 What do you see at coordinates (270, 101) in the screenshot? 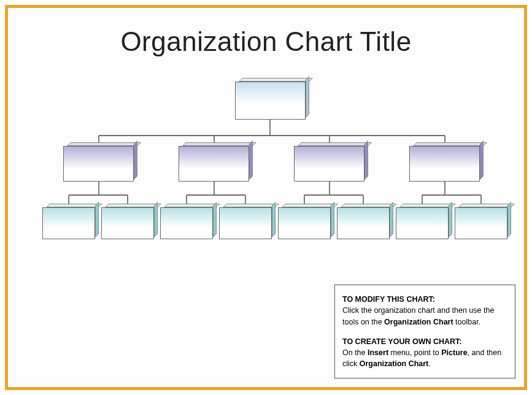
I see `org-root-box` at bounding box center [270, 101].